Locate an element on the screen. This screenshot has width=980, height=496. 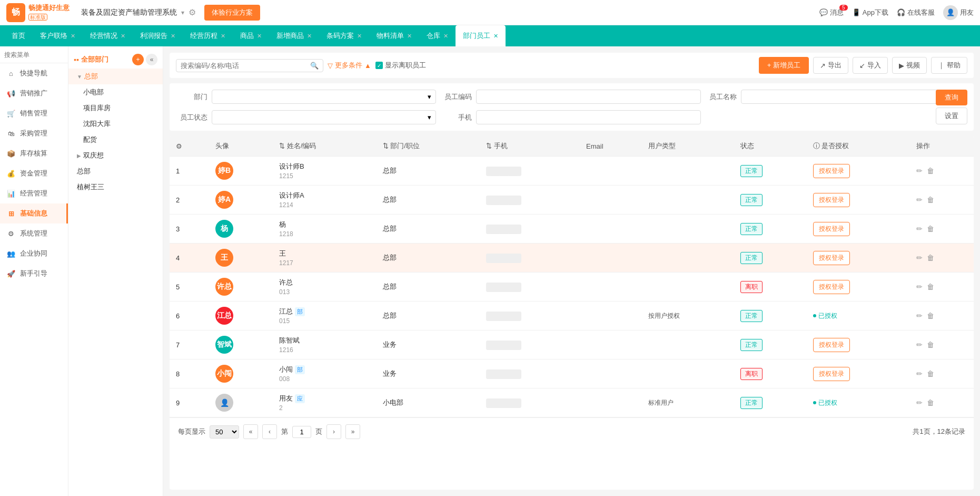
filter-phone-input is located at coordinates (588, 117).